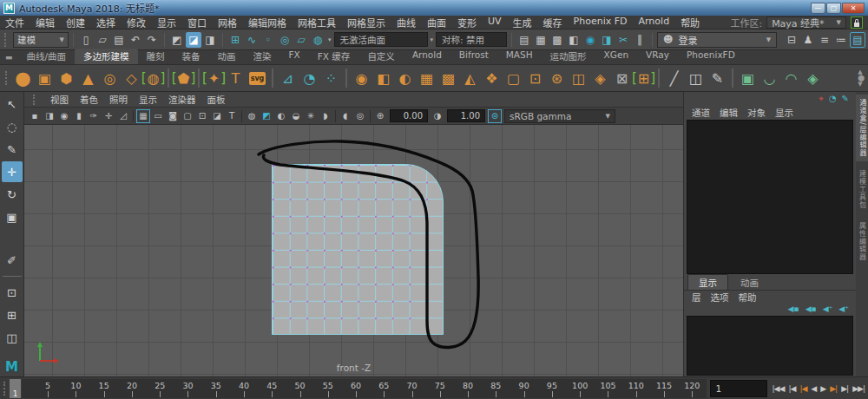 The width and height of the screenshot is (868, 399). Describe the element at coordinates (366, 23) in the screenshot. I see `menu-item: 网格显示` at that location.